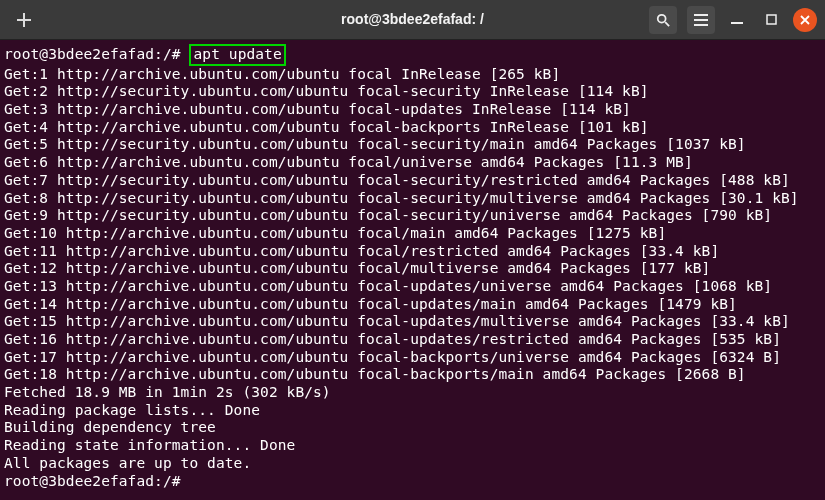  Describe the element at coordinates (412, 234) in the screenshot. I see `terminal-output-line: Get:10 http://archive.ubuntu.com/ubuntu …` at that location.